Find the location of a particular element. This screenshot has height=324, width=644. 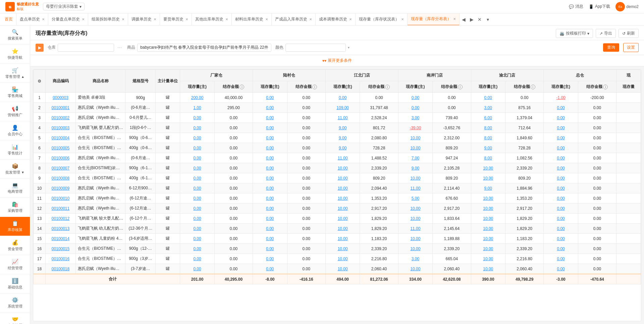

cell-spec: (0-6月途… is located at coordinates (141, 158).